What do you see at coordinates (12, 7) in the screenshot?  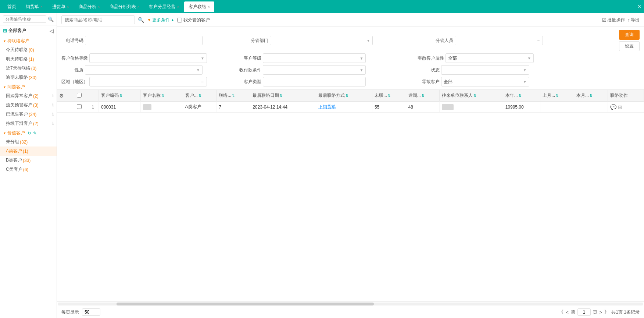 I see `nav-tab-home: 首页` at bounding box center [12, 7].